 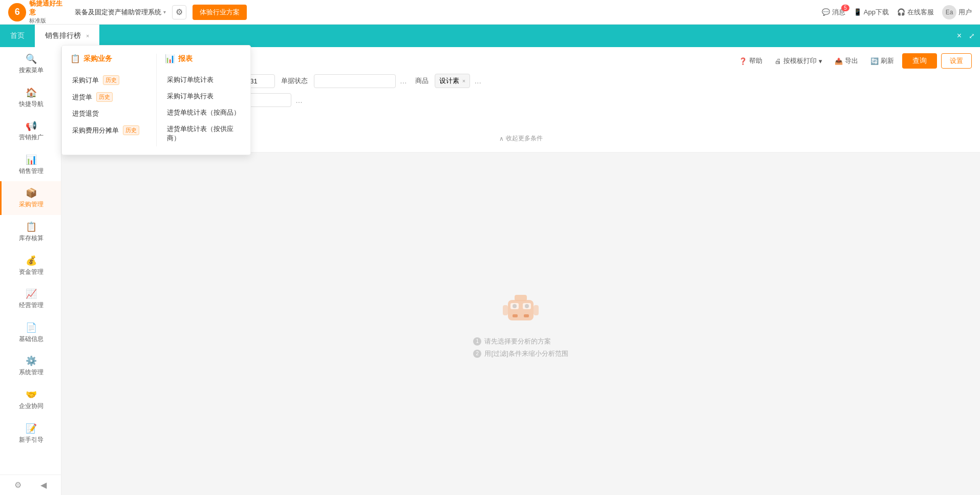 I want to click on cooperation-icon: 🤝, so click(x=31, y=395).